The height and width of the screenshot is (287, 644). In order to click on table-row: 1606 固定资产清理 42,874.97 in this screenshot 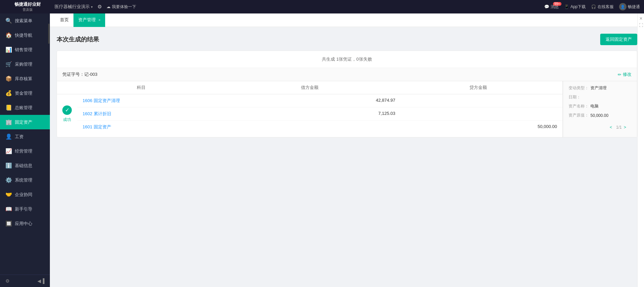, I will do `click(320, 101)`.